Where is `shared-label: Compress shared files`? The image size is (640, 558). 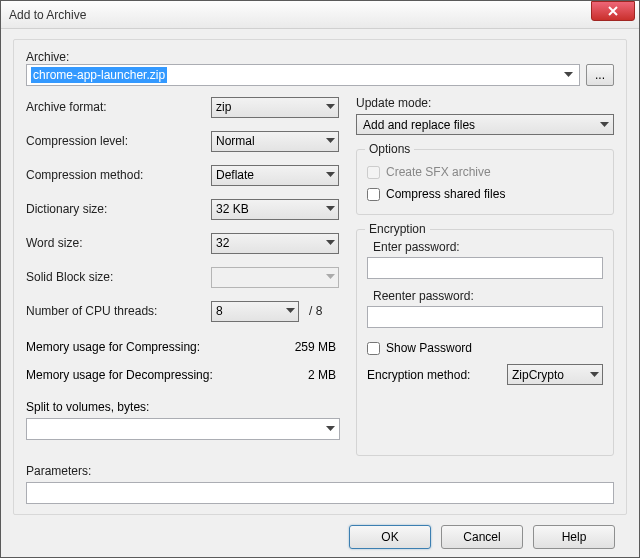
shared-label: Compress shared files is located at coordinates (446, 194).